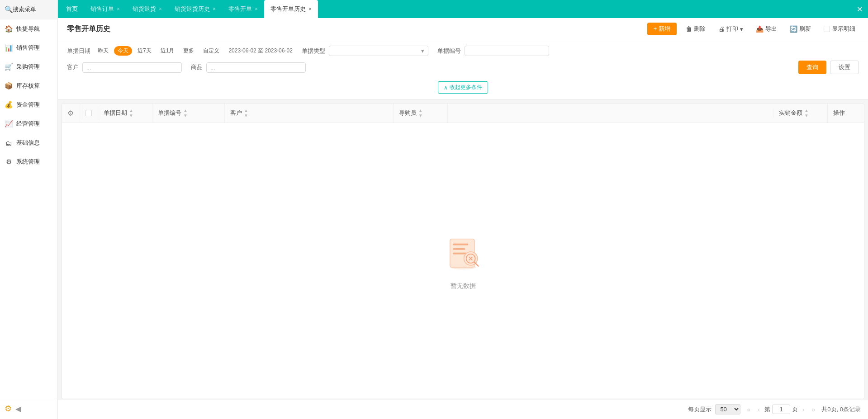  What do you see at coordinates (662, 29) in the screenshot?
I see `add-button-label: + 新增` at bounding box center [662, 29].